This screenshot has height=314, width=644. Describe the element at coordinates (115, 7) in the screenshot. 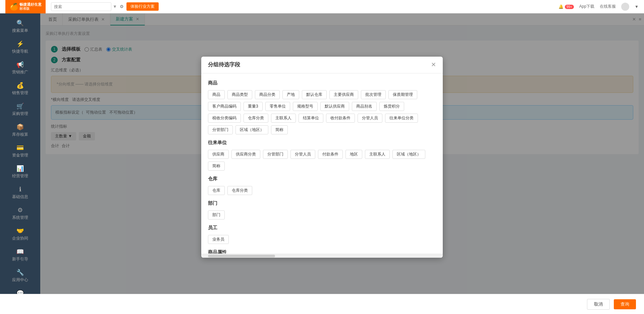

I see `dropdown-arrow-icon: ▼` at that location.